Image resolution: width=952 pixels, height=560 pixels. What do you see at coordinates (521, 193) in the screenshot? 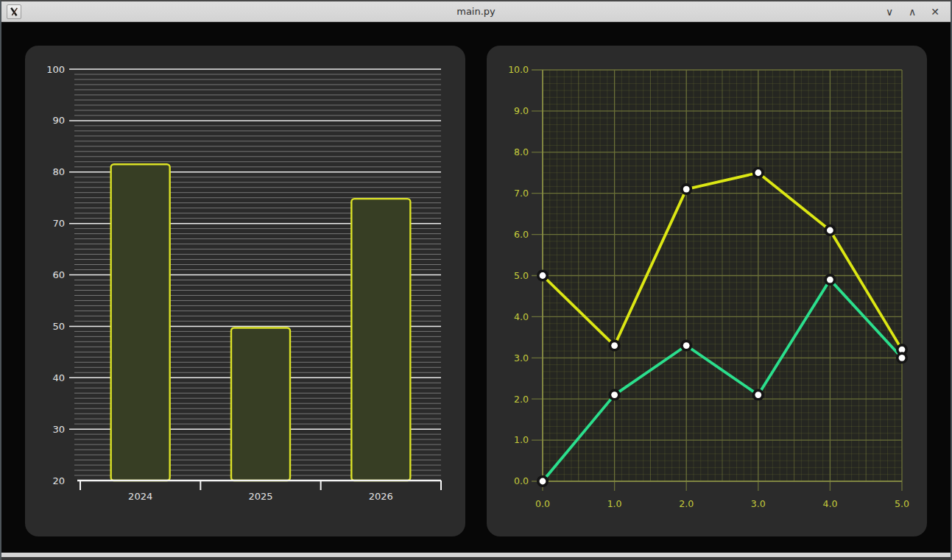
I see `y-tick-label: 7.0` at bounding box center [521, 193].